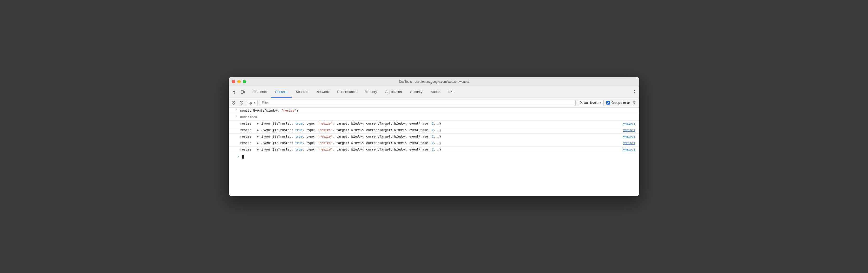 This screenshot has width=868, height=273. Describe the element at coordinates (347, 92) in the screenshot. I see `tab-performance: Performance` at that location.